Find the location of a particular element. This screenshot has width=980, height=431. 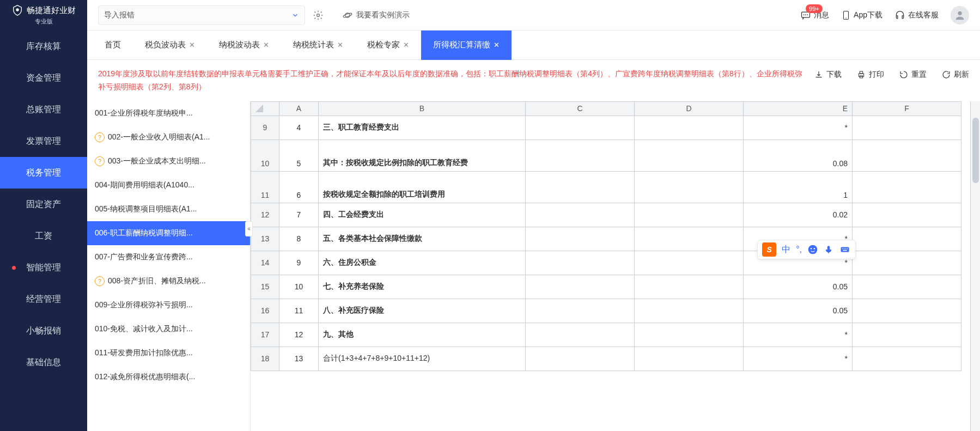

form-list-item-11: 012-减免所得税优惠明细表(... is located at coordinates (169, 377).